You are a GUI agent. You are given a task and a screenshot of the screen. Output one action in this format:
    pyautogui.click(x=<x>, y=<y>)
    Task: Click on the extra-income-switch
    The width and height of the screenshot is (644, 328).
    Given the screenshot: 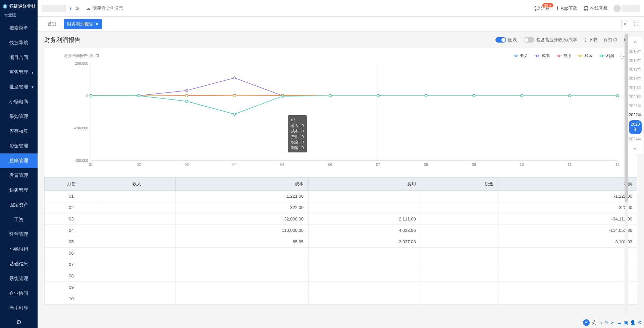 What is the action you would take?
    pyautogui.click(x=529, y=40)
    